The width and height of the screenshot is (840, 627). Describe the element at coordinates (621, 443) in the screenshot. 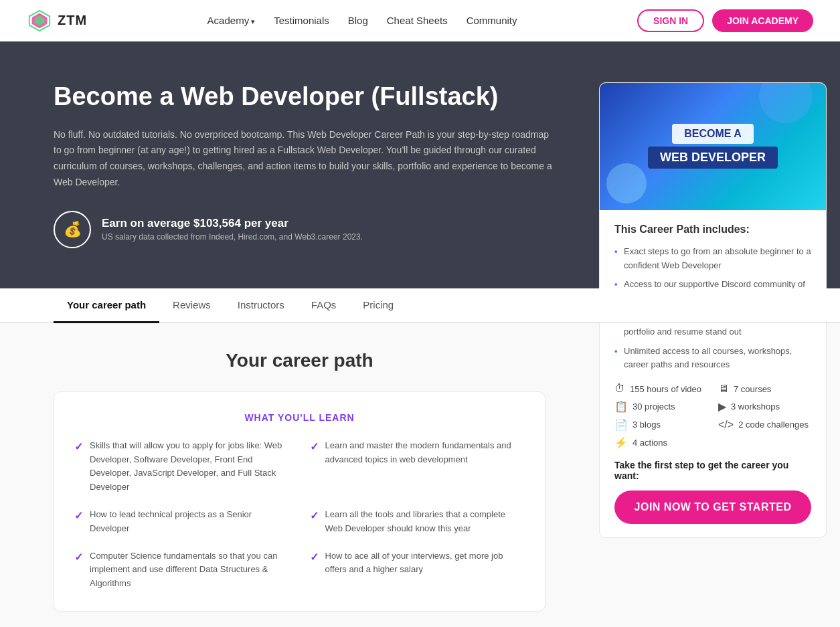

I see `bolt-icon: ⚡` at that location.